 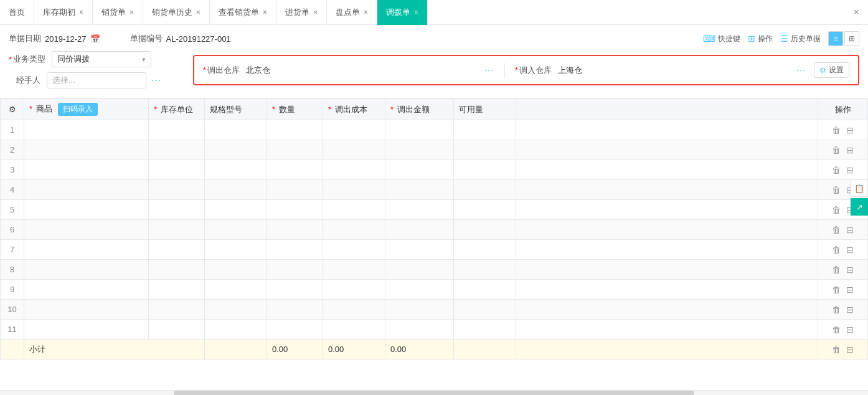 What do you see at coordinates (78, 110) in the screenshot?
I see `scan-barcode-btn: 扫码录入` at bounding box center [78, 110].